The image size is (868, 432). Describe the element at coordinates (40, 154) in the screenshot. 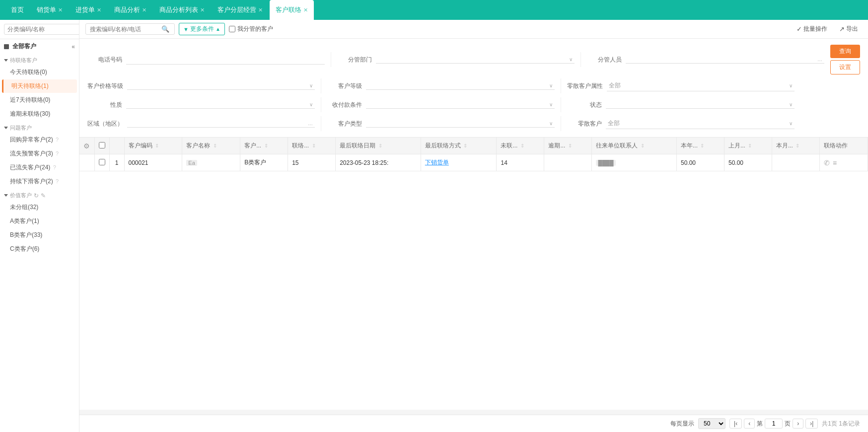

I see `sidebar-item-risk: 流失预警客户(3) ?` at that location.